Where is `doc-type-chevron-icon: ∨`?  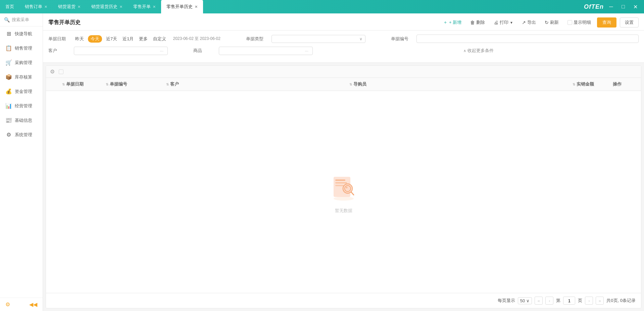
doc-type-chevron-icon: ∨ is located at coordinates (361, 39).